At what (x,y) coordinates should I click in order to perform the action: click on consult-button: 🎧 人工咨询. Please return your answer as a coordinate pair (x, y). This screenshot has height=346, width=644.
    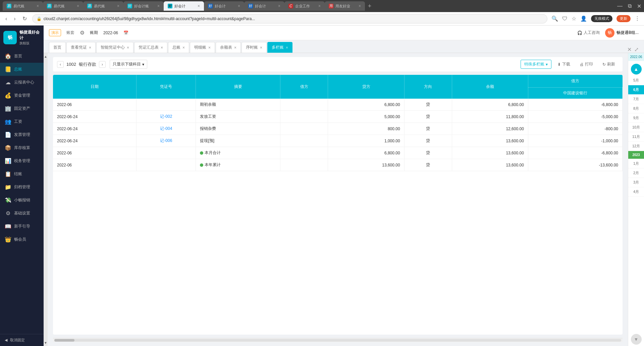
    Looking at the image, I should click on (588, 33).